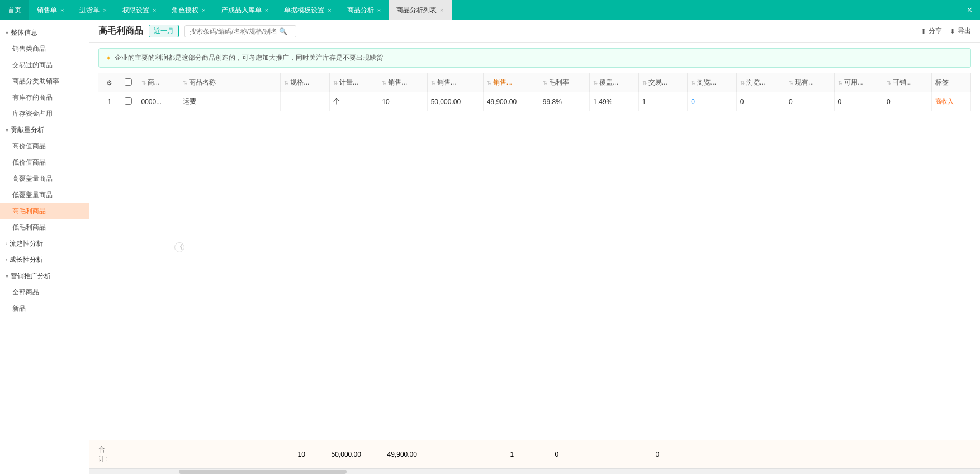 This screenshot has height=474, width=980. What do you see at coordinates (245, 10) in the screenshot?
I see `nav-product-inbound: 产成品入库单 ×` at bounding box center [245, 10].